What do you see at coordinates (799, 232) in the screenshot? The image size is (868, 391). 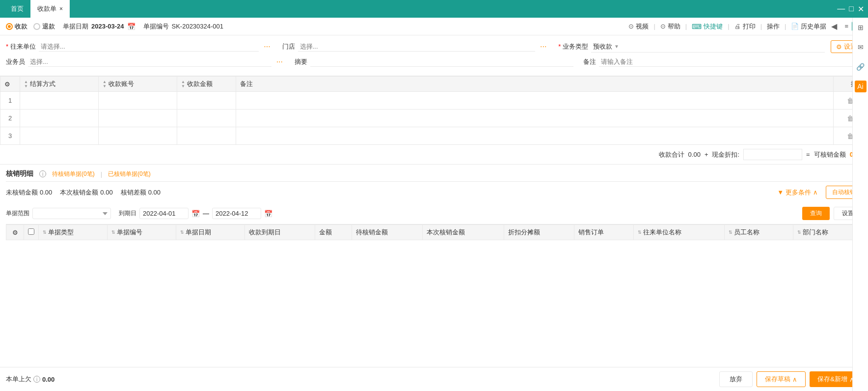 I see `sort-icon-dept: ⇅` at bounding box center [799, 232].